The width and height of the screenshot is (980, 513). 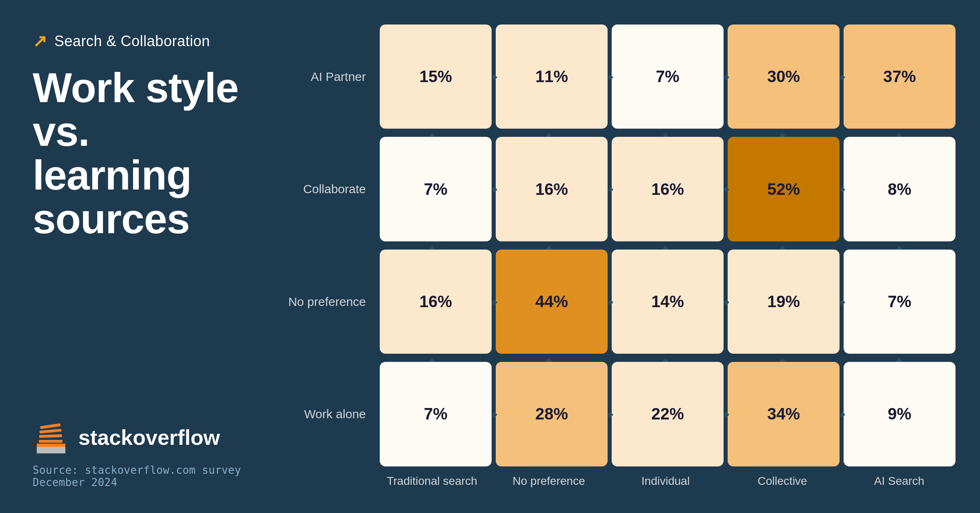 What do you see at coordinates (432, 481) in the screenshot?
I see `col-label-0: Traditional search` at bounding box center [432, 481].